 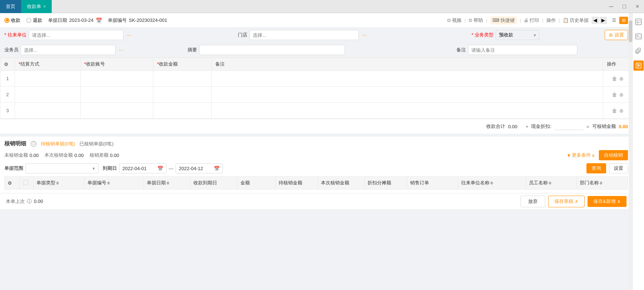 I want to click on view-list-button: ☰, so click(x=614, y=20).